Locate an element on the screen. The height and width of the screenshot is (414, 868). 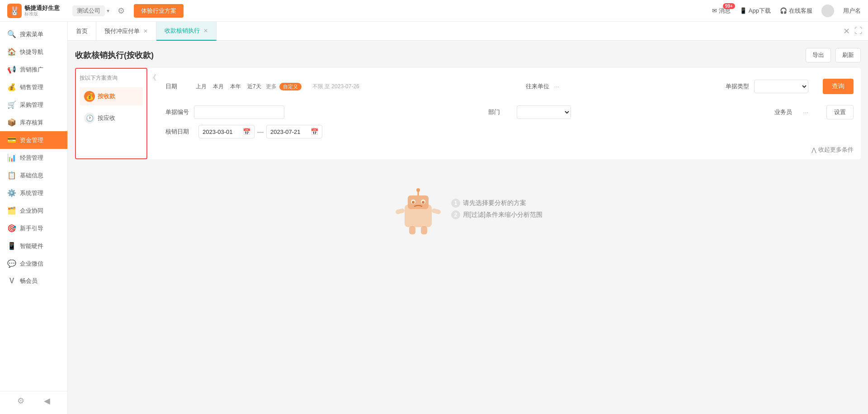
tab-writeoff-label: 收款核销执行 is located at coordinates (182, 31).